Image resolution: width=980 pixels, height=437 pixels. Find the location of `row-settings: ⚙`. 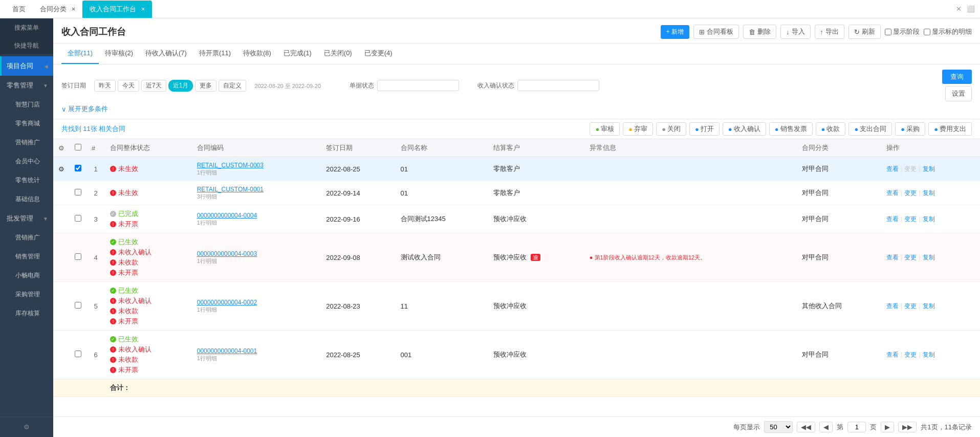

row-settings: ⚙ is located at coordinates (61, 169).